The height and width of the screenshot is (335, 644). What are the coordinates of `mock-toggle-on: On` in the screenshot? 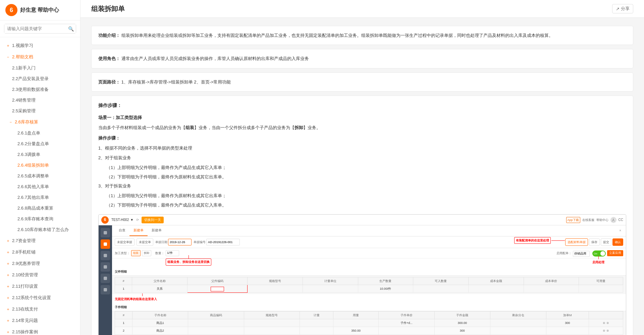 It's located at (599, 254).